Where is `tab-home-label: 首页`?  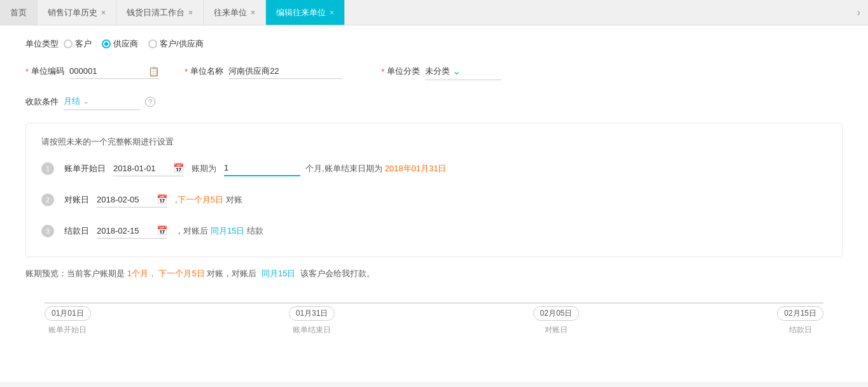
tab-home-label: 首页 is located at coordinates (18, 13).